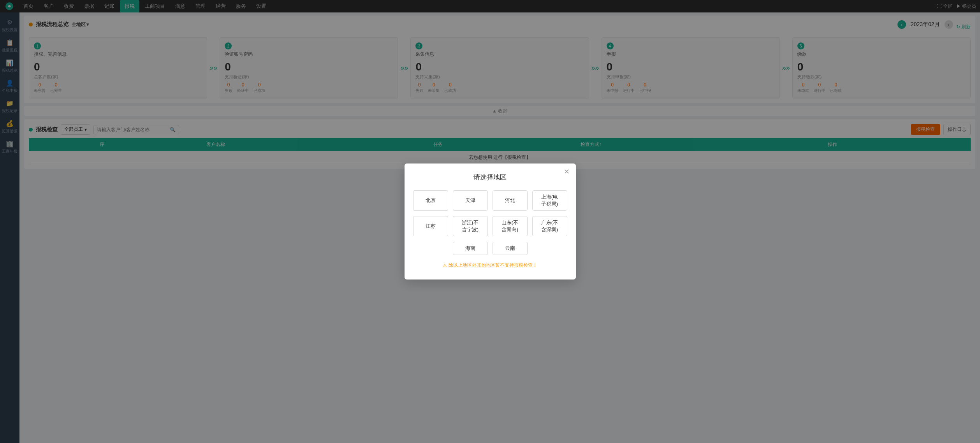 Image resolution: width=980 pixels, height=443 pixels. What do you see at coordinates (567, 172) in the screenshot?
I see `modal-close-btn: ✕` at bounding box center [567, 172].